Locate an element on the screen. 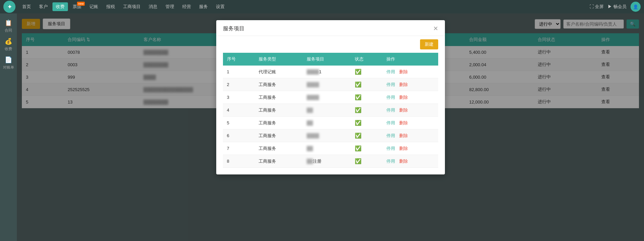 The height and width of the screenshot is (241, 644). contract-icon: 📋 is located at coordinates (8, 23).